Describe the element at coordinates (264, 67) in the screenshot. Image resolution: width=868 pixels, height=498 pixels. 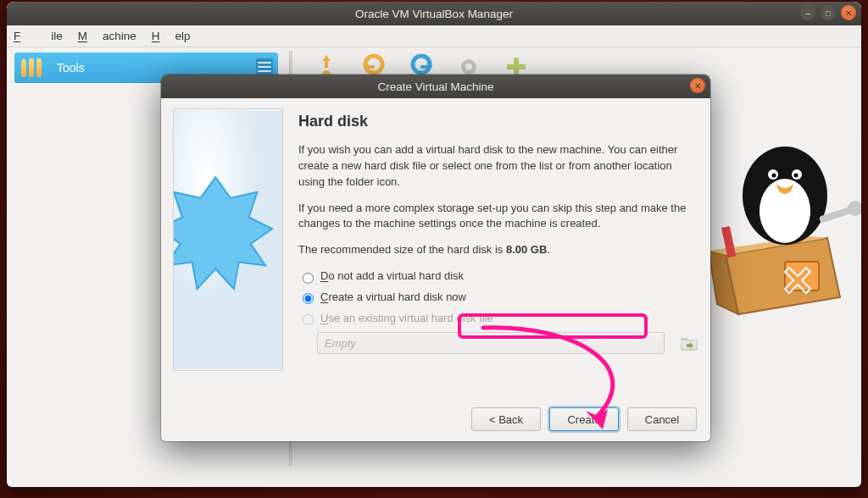
I see `tools-menu-icon` at that location.